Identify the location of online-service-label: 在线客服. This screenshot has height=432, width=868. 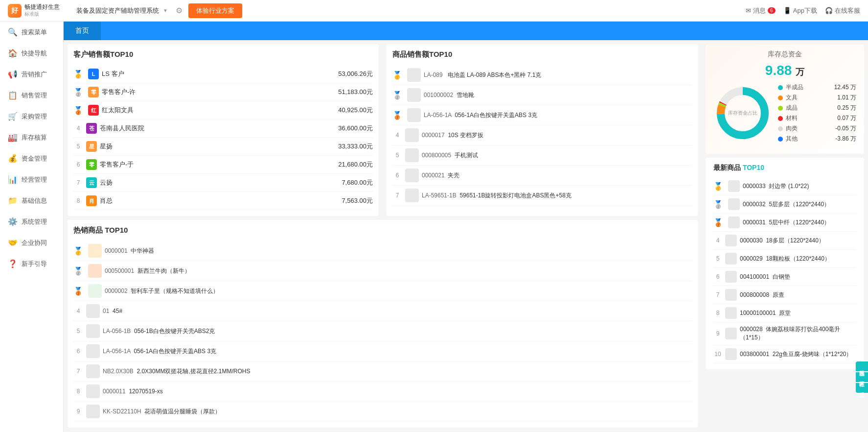
(847, 11).